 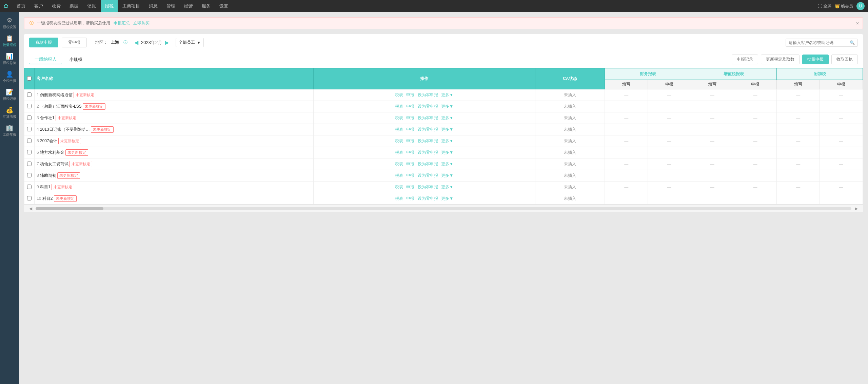 I want to click on member-button: 👑 畅会员, so click(x=844, y=6).